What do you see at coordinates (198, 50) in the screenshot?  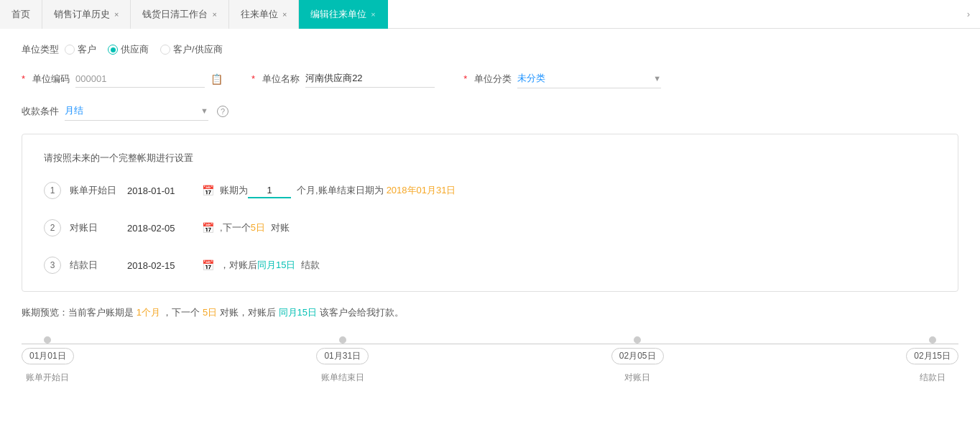 I see `radio-both-label: 客户/供应商` at bounding box center [198, 50].